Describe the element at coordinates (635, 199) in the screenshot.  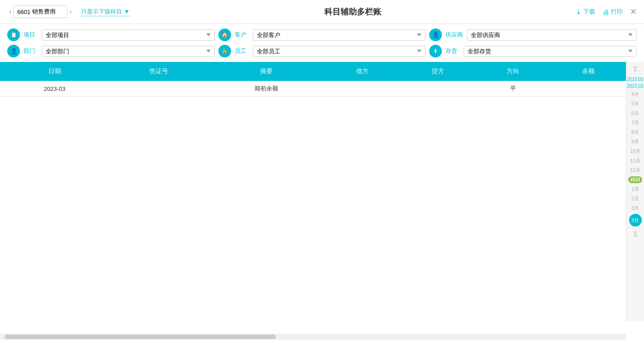
I see `timeline-month-item: 2月` at that location.